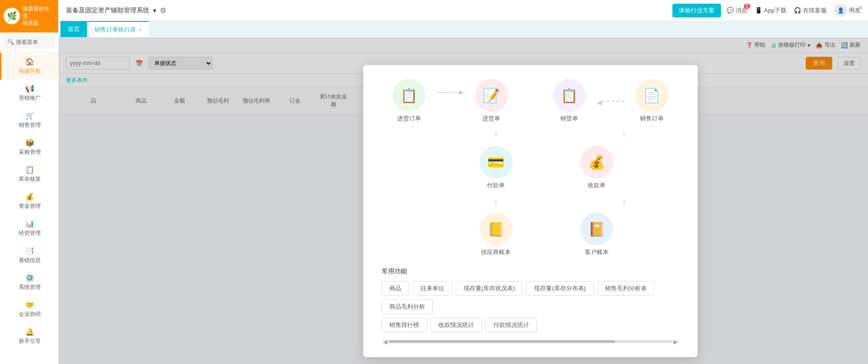 Image resolution: width=868 pixels, height=364 pixels. Describe the element at coordinates (30, 223) in the screenshot. I see `chart-icon: 📊` at that location.